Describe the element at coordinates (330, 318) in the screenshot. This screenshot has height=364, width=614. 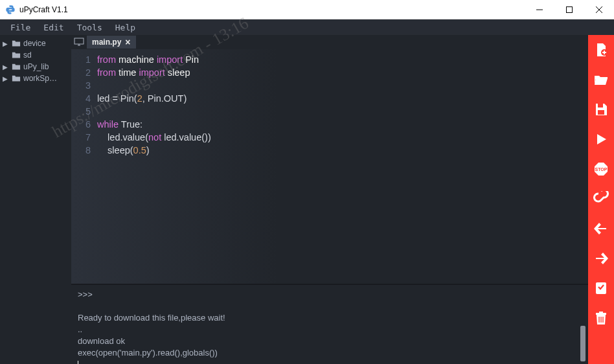
I see `console-line: Ready to download this file,please wait!` at that location.